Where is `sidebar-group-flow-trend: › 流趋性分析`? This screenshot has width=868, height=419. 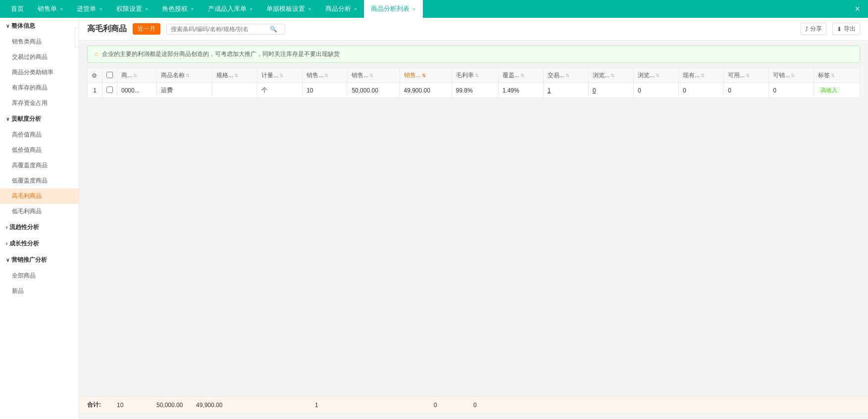 sidebar-group-flow-trend: › 流趋性分析 is located at coordinates (40, 228).